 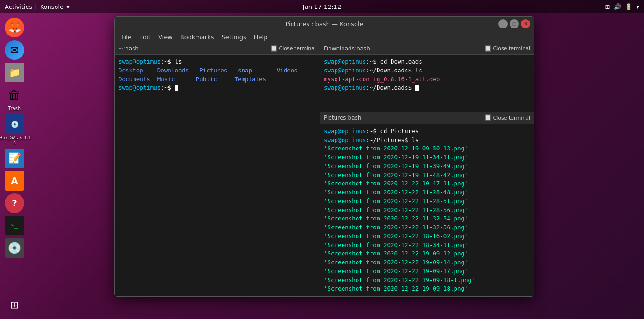 I want to click on terminal-line: swap@optimus:~/Pictures$ ls, so click(x=427, y=140).